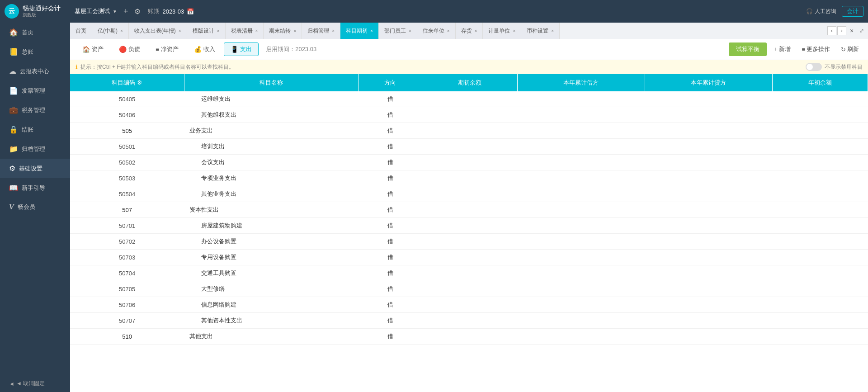  What do you see at coordinates (35, 207) in the screenshot?
I see `sidebar-item-member: V 畅会员` at bounding box center [35, 207].